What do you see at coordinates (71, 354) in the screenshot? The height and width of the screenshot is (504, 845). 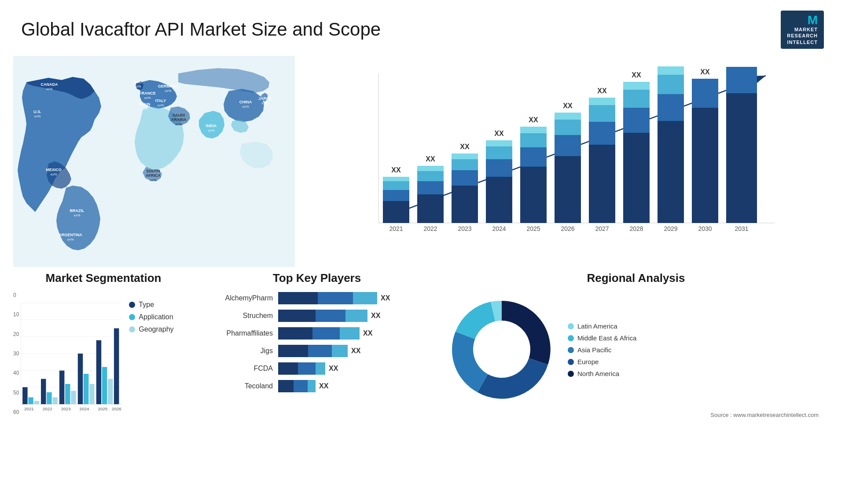 I see `seg-bars-svg: 2021 2022 2023 2024 2025 2026` at bounding box center [71, 354].